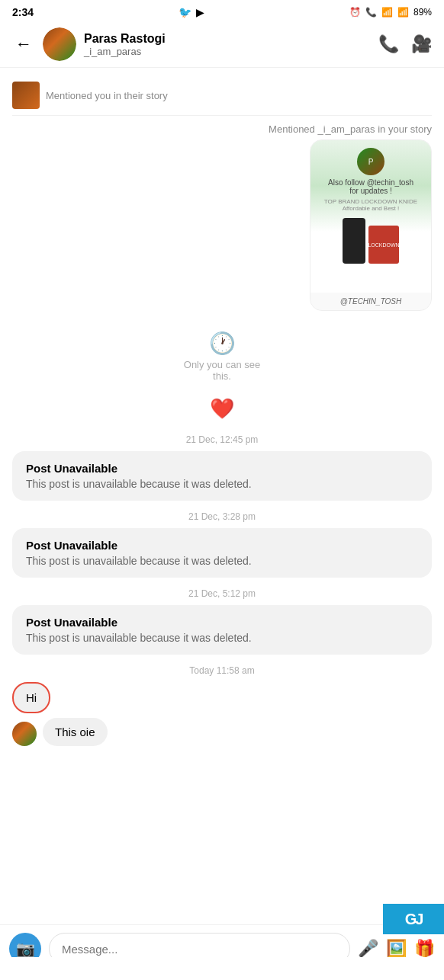 Image resolution: width=444 pixels, height=980 pixels. What do you see at coordinates (371, 162) in the screenshot?
I see `story-profile-pic: P` at bounding box center [371, 162].